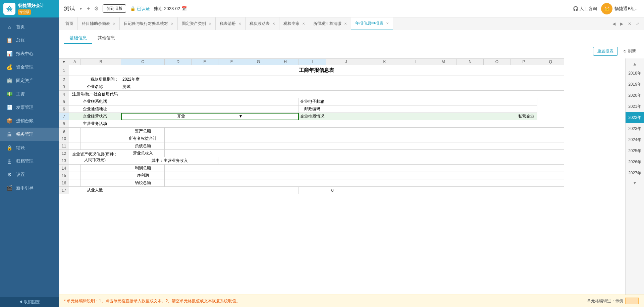  What do you see at coordinates (330, 24) in the screenshot?
I see `tab-item-7: 所得税汇算清缴✕` at bounding box center [330, 24].